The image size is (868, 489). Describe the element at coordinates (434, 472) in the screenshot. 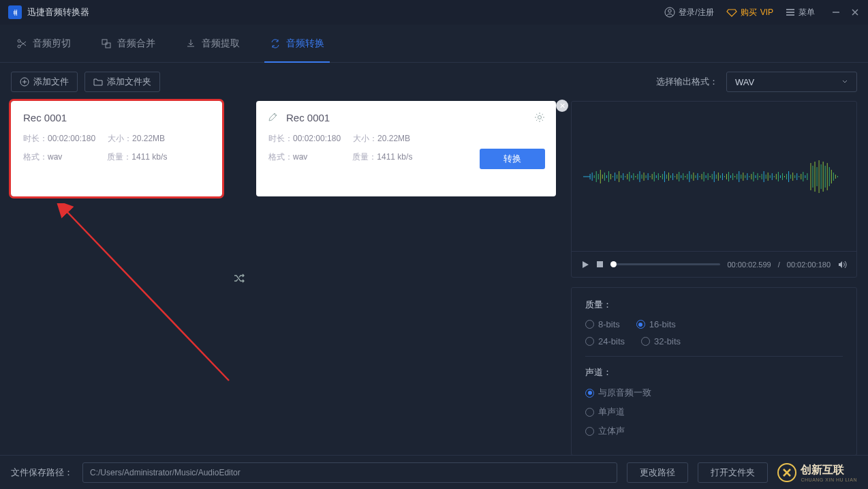

I see `footer: 文件保存路径： C:/Users/Administrator/Music/Aud…` at that location.